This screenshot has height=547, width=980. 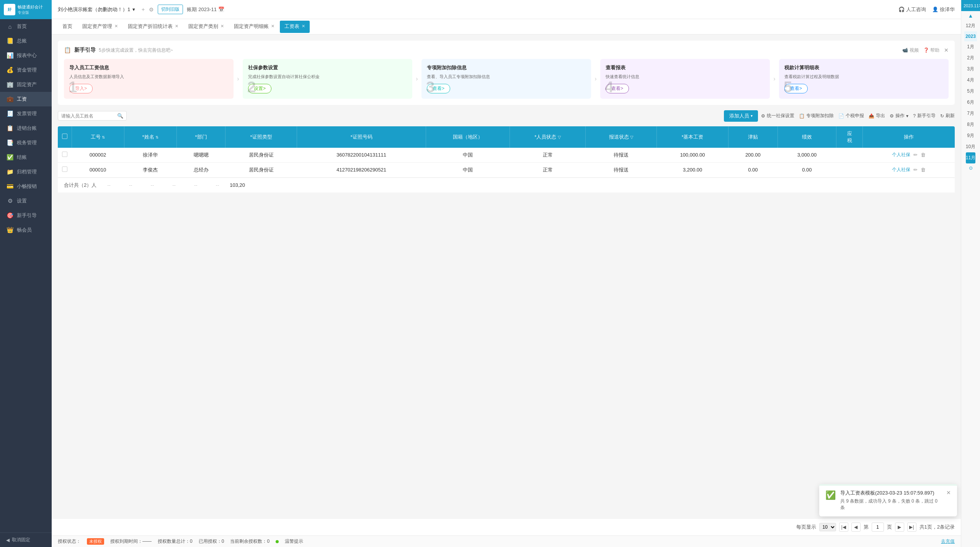 What do you see at coordinates (201, 137) in the screenshot?
I see `col-header-dept: *部门` at bounding box center [201, 137].